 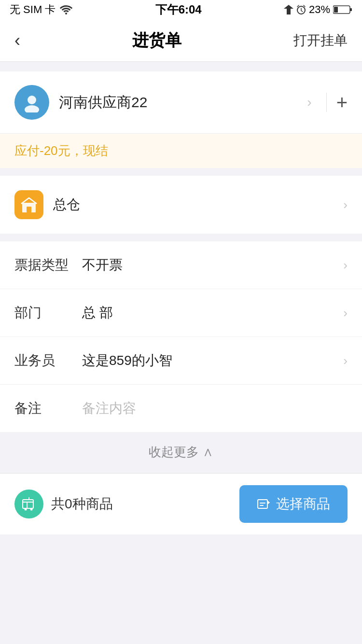 What do you see at coordinates (181, 10) in the screenshot?
I see `status-bar: 无 SIM 卡 下午6:04 23%` at bounding box center [181, 10].